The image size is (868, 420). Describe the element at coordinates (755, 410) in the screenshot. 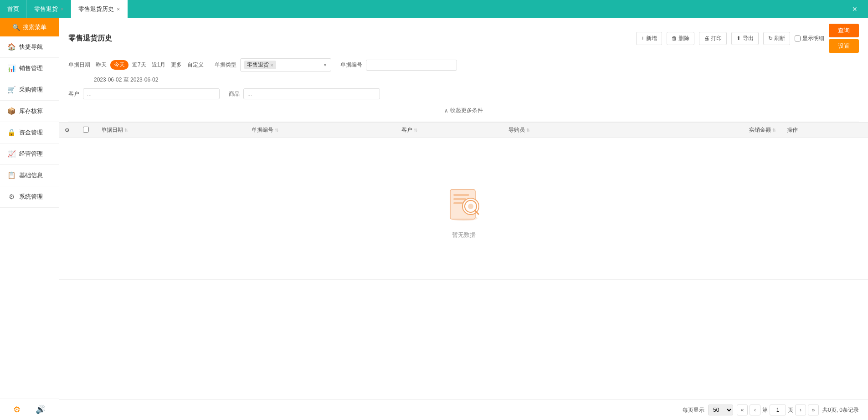

I see `prev-page-button: ‹` at that location.